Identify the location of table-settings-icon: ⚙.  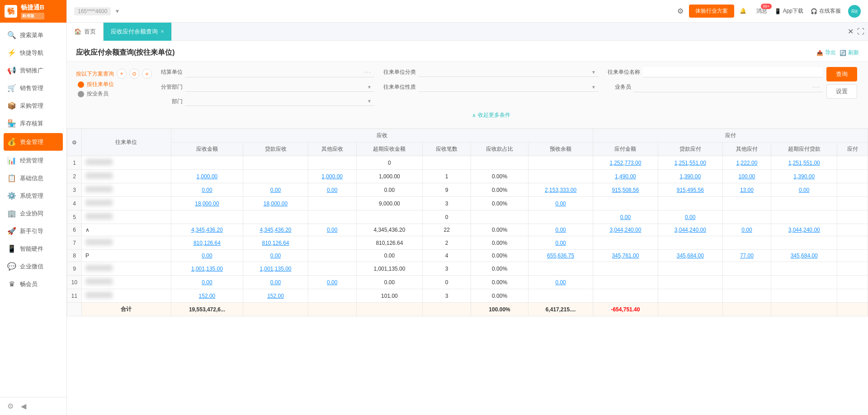
(74, 143).